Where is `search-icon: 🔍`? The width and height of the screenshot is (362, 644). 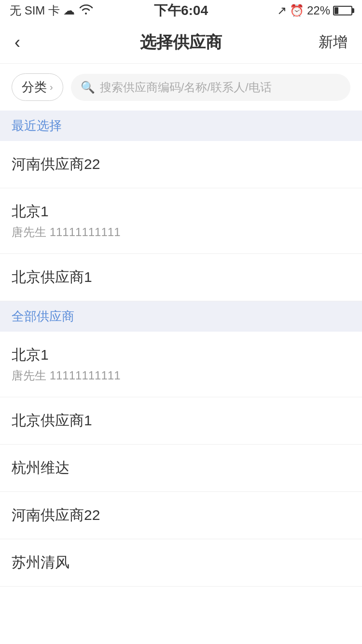 search-icon: 🔍 is located at coordinates (88, 87).